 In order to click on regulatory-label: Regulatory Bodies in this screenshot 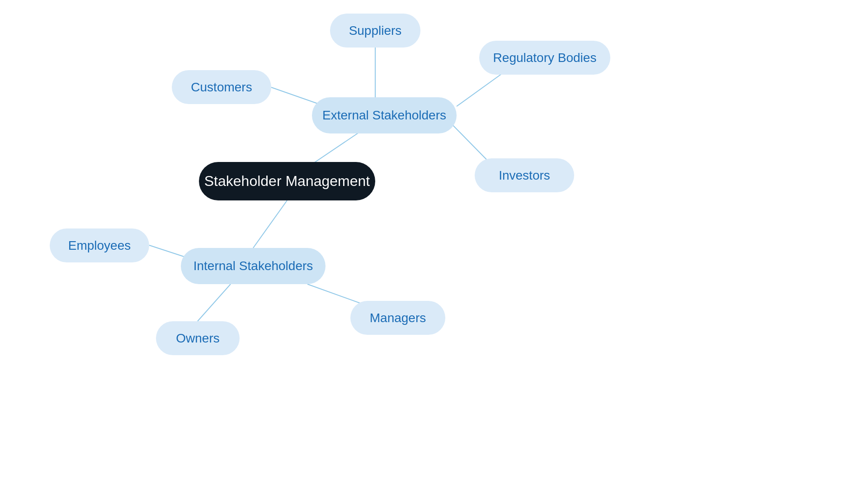, I will do `click(545, 58)`.